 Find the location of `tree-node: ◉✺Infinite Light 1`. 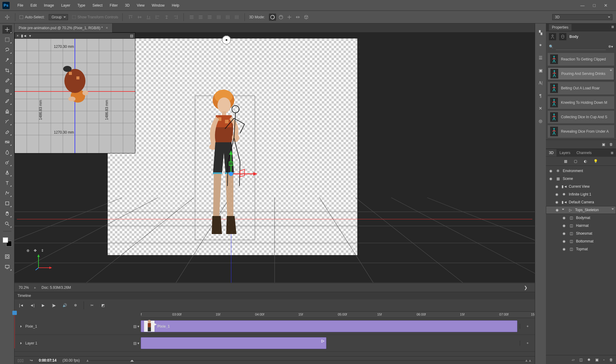

tree-node: ◉✺Infinite Light 1 is located at coordinates (581, 194).